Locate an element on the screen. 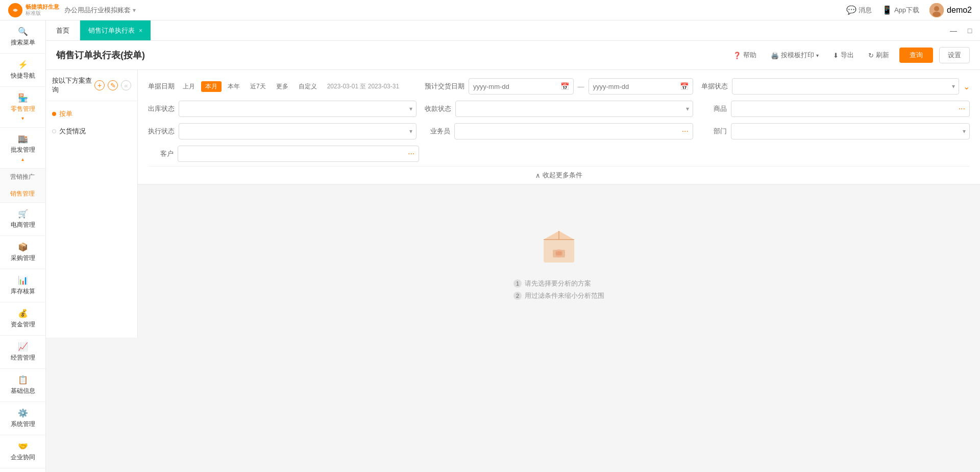 This screenshot has width=980, height=472. tab-close-icon: × is located at coordinates (141, 31).